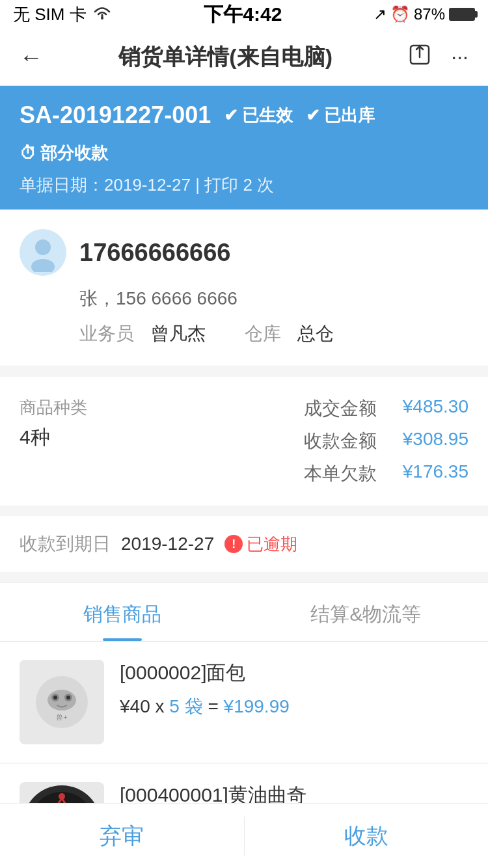  I want to click on owed-row: 本单欠款 ¥176.35, so click(386, 474).